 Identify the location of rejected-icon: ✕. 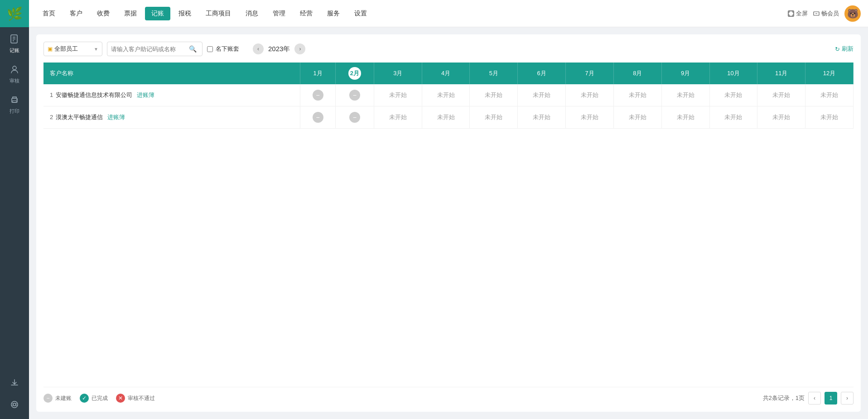
(121, 398).